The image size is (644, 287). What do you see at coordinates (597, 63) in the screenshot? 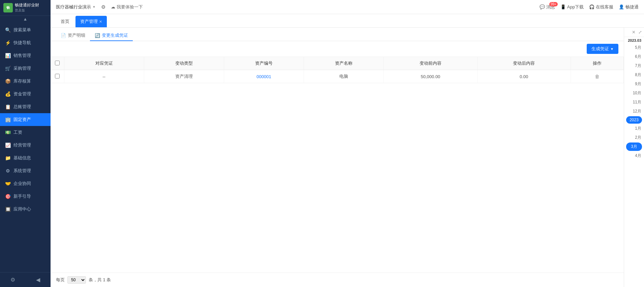
I see `col-operation: 操作` at bounding box center [597, 63].